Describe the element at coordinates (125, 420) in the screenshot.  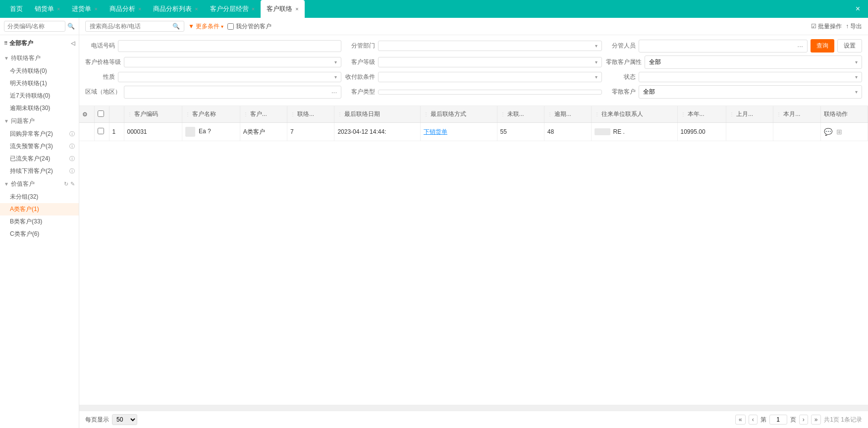
I see `per-page-select: 50 100 200` at that location.